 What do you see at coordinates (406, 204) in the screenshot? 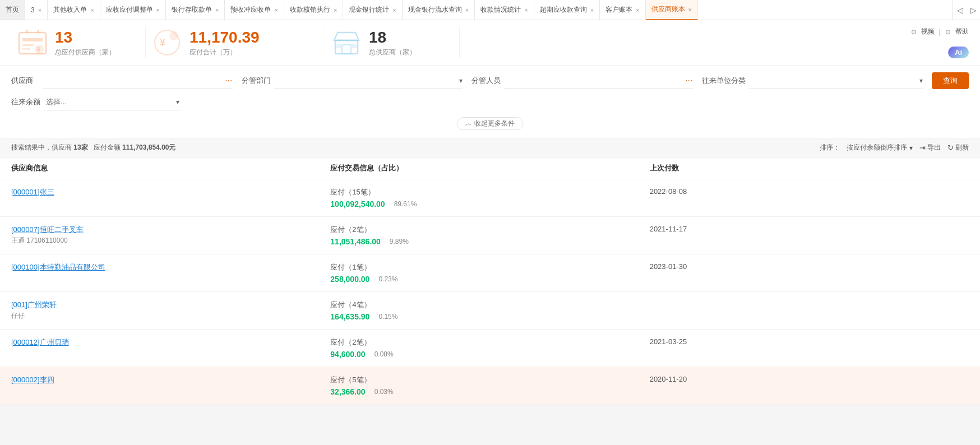
I see `tx-percent-0: 89.61%` at bounding box center [406, 204].